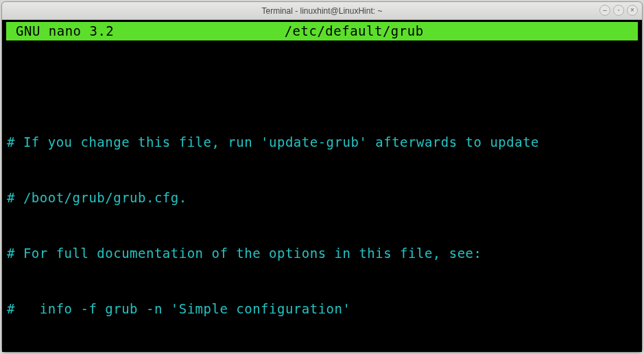 Image resolution: width=644 pixels, height=354 pixels. I want to click on nano-filename: /etc/default/grub, so click(354, 32).